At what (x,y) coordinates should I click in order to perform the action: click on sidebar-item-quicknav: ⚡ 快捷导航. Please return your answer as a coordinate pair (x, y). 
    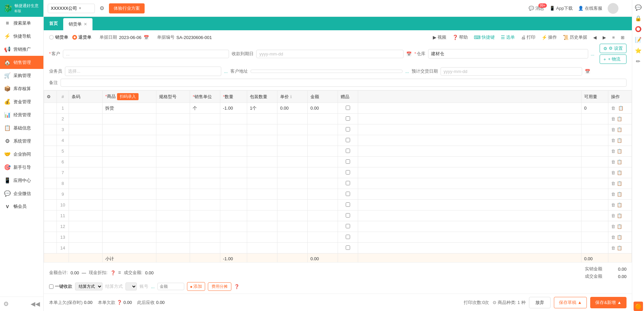
    Looking at the image, I should click on (22, 36).